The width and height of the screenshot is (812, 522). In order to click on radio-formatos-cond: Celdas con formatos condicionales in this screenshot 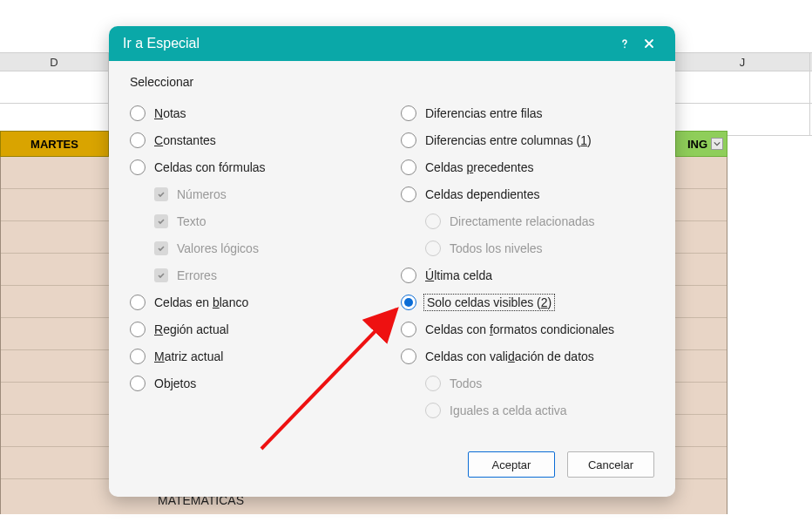, I will do `click(528, 329)`.